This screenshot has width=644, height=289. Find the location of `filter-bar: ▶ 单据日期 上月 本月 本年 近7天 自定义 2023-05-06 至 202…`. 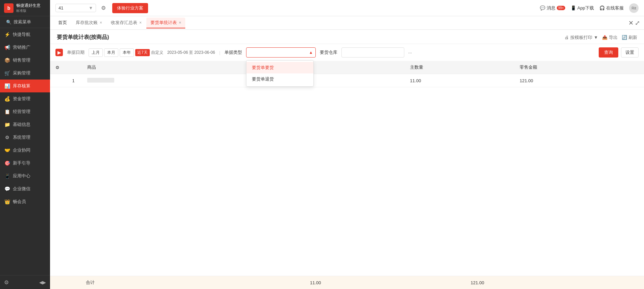

filter-bar: ▶ 单据日期 上月 本月 本年 近7天 自定义 2023-05-06 至 202… is located at coordinates (347, 52).